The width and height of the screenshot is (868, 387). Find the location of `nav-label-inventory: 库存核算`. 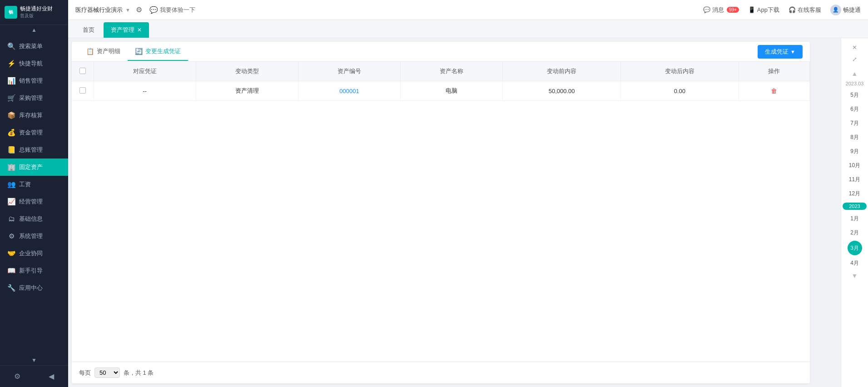

nav-label-inventory: 库存核算 is located at coordinates (31, 115).